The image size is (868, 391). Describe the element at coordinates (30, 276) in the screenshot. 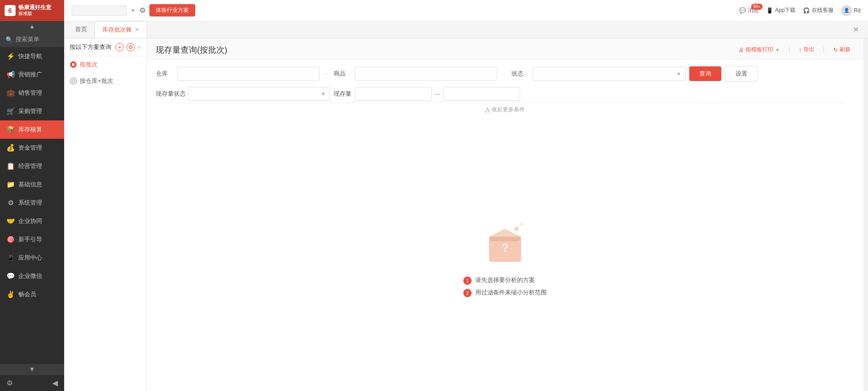

I see `sidebar-item-label: 企业微信` at that location.